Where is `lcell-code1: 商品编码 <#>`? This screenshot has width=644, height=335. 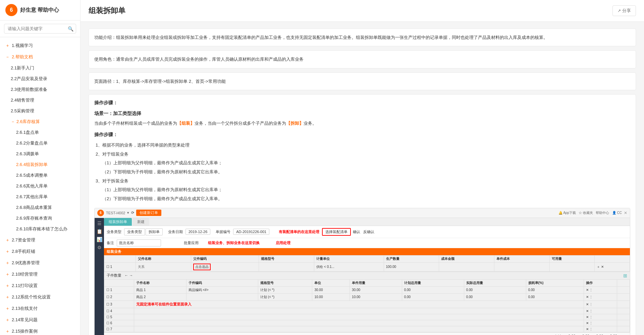 lcell-code1: 商品编码 <#> is located at coordinates (222, 290).